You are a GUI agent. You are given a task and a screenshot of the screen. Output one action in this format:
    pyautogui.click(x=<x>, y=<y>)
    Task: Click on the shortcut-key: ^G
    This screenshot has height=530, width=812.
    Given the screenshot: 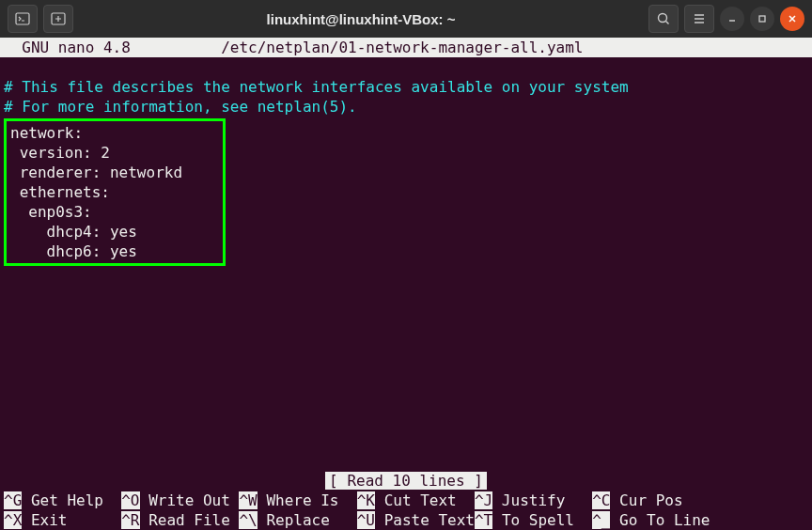 What is the action you would take?
    pyautogui.click(x=13, y=500)
    